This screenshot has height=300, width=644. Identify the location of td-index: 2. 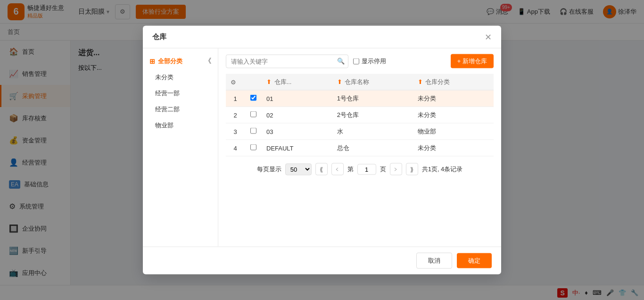
(235, 115).